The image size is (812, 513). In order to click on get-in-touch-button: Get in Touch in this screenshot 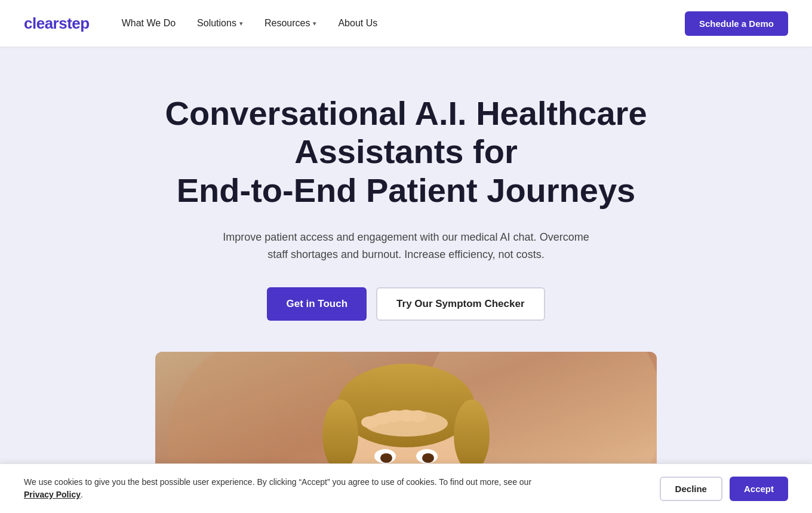, I will do `click(316, 304)`.